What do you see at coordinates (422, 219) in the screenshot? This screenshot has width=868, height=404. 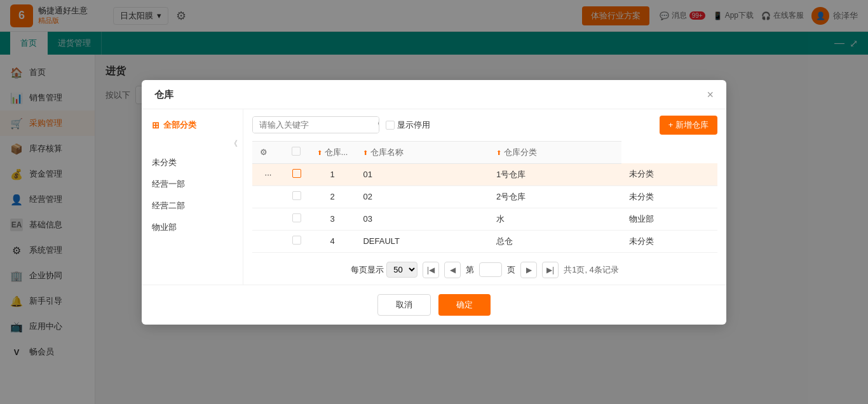 I see `row-code: 03` at bounding box center [422, 219].